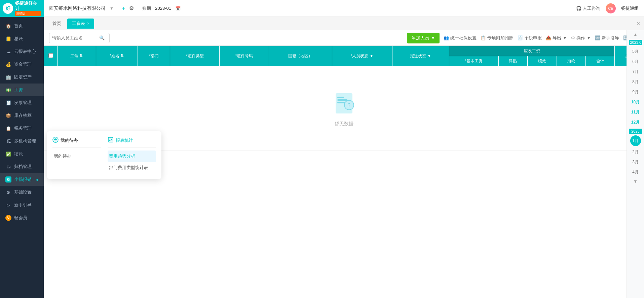 The height and width of the screenshot is (298, 644). What do you see at coordinates (532, 51) in the screenshot?
I see `th-yingfa-group: 应发工资` at bounding box center [532, 51].